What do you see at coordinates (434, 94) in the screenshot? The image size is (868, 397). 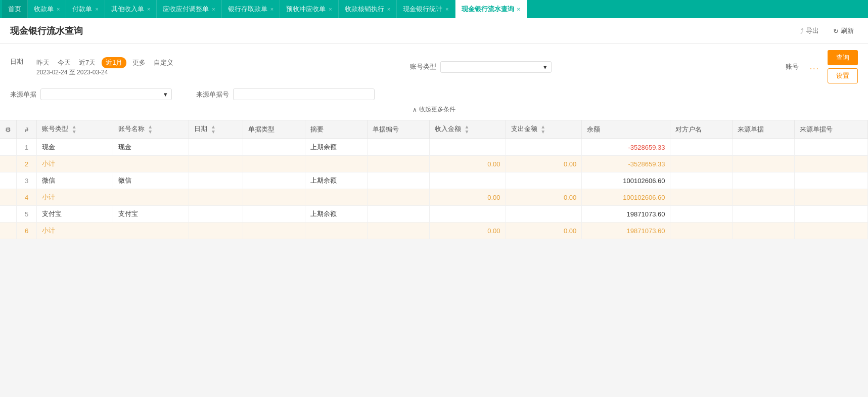 I see `filter-row-2: 来源单据 ▾ 来源单据号` at bounding box center [434, 94].